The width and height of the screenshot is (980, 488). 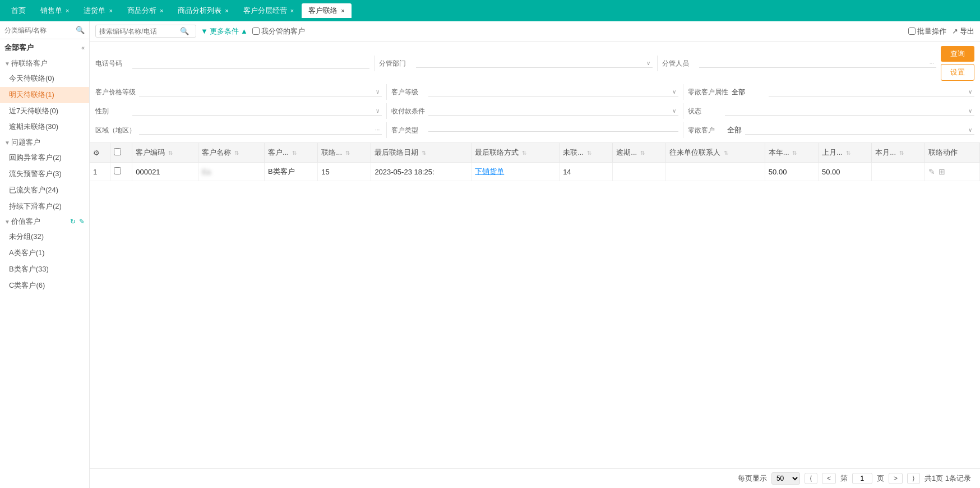 I want to click on col-name-header: 客户名称 ⇅, so click(x=232, y=153).